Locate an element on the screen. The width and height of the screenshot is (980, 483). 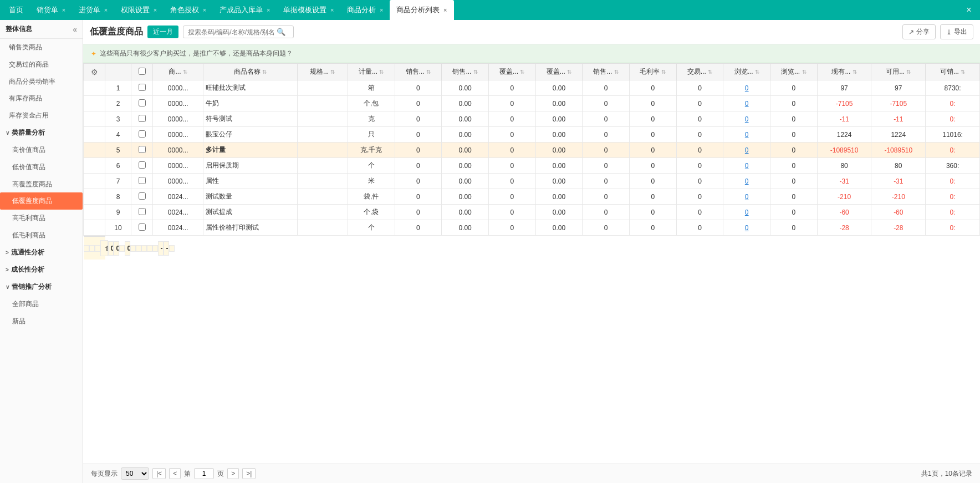
sidebar-item-sales-goods: 销售类商品 is located at coordinates (41, 48).